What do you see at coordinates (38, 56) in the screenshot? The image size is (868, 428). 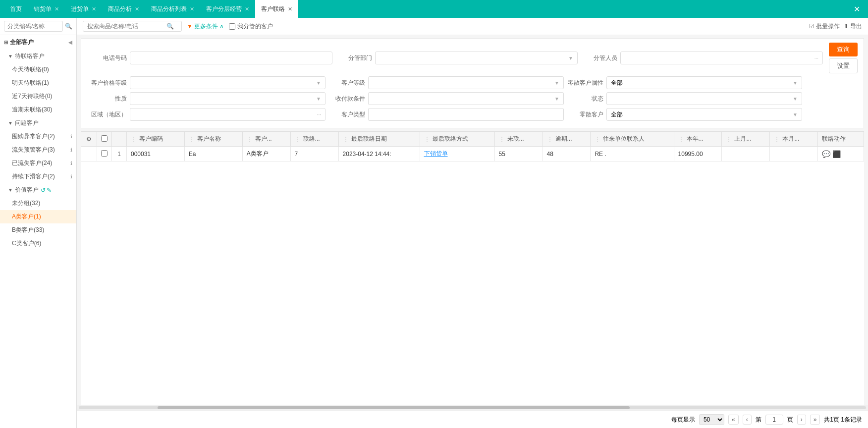 I see `sidebar-group-pending: ▼ 待联络客户` at bounding box center [38, 56].